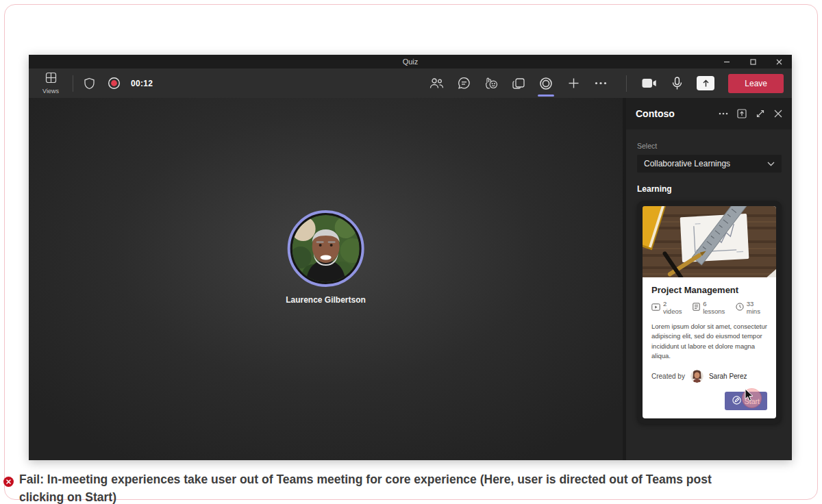  Describe the element at coordinates (325, 249) in the screenshot. I see `speaking-indicator-ring` at that location.